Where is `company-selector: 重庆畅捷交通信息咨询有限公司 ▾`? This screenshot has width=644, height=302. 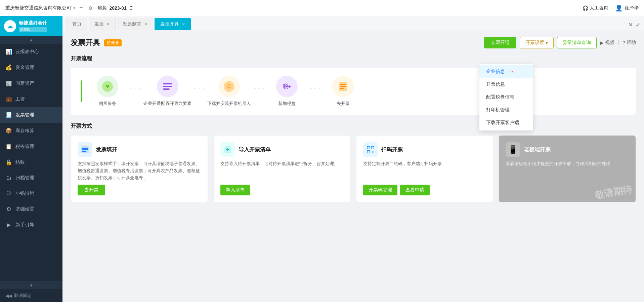 company-selector: 重庆畅捷交通信息咨询有限公司 ▾ is located at coordinates (40, 8).